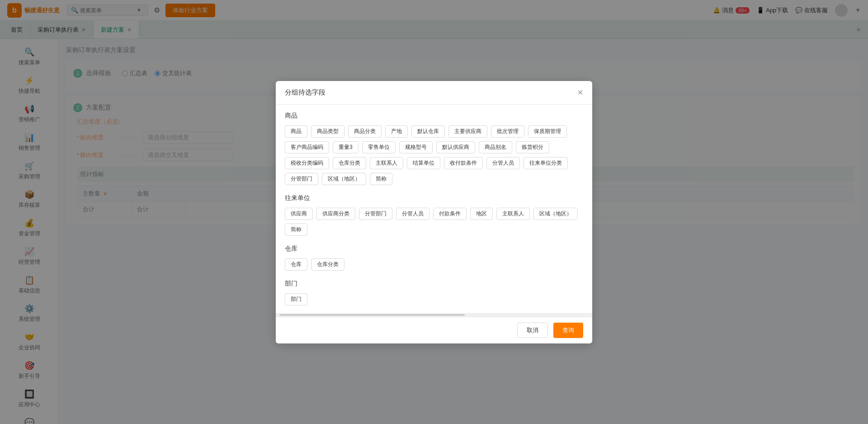 This screenshot has height=424, width=868. Describe the element at coordinates (495, 148) in the screenshot. I see `field-tag: 商品别名` at that location.